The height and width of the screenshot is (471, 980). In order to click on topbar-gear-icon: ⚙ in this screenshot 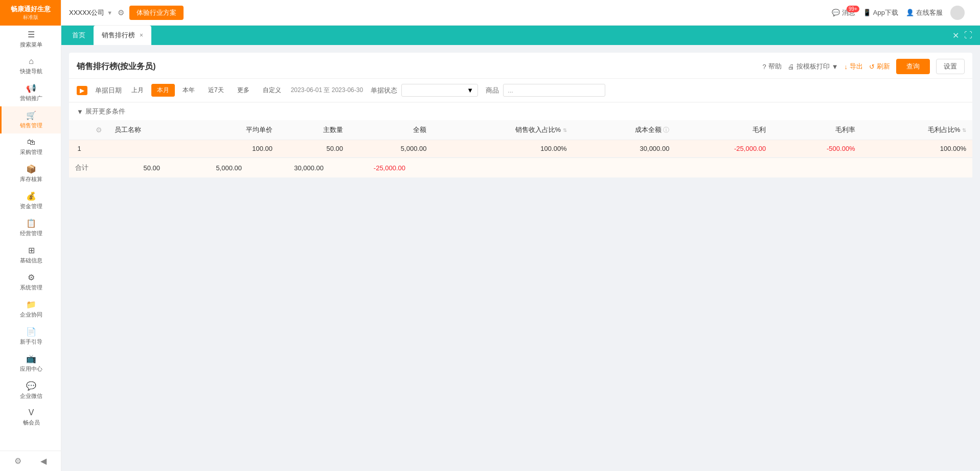, I will do `click(121, 13)`.